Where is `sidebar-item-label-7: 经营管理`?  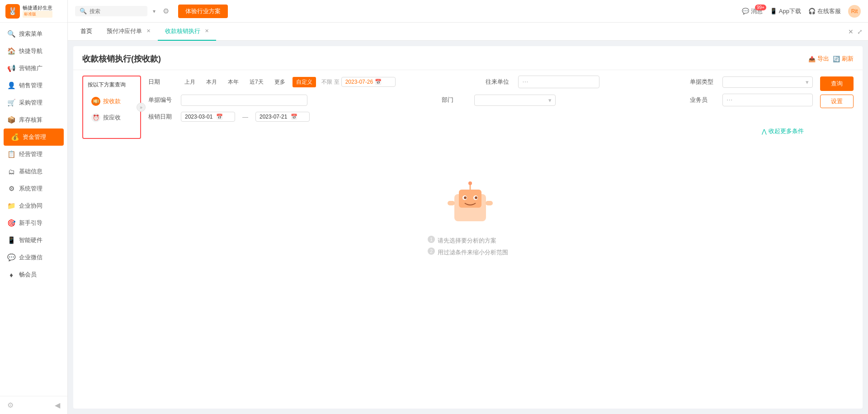 sidebar-item-label-7: 经营管理 is located at coordinates (31, 154).